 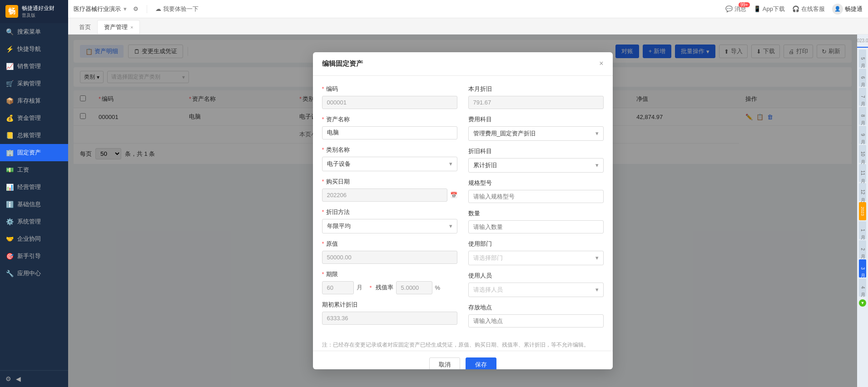 I want to click on tab-asset-mgmt: 资产管理 ×, so click(x=119, y=27).